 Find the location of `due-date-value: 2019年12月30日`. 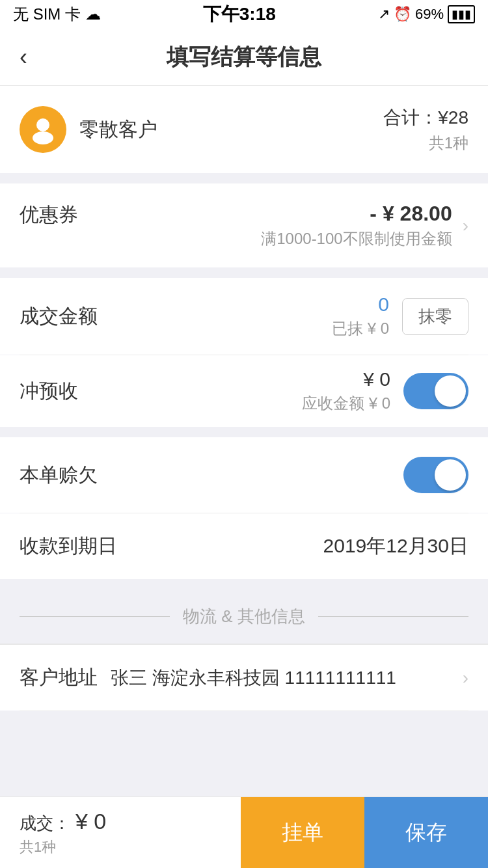

due-date-value: 2019年12月30日 is located at coordinates (396, 547).